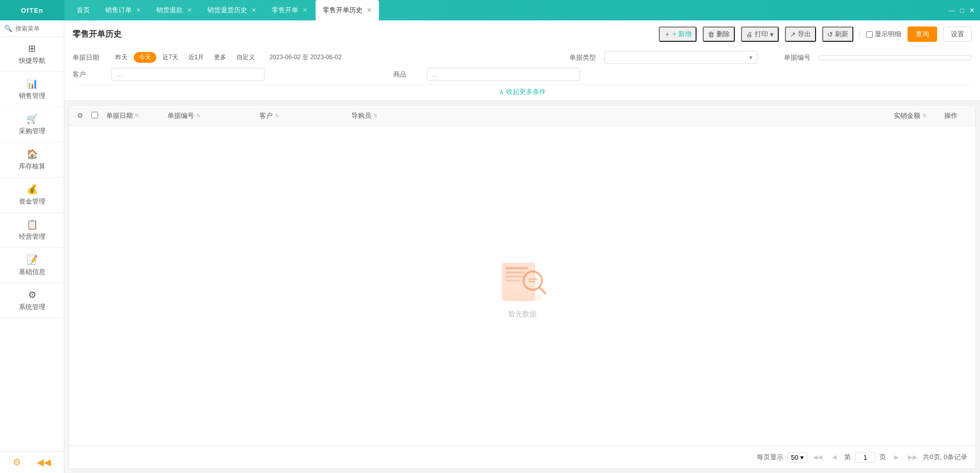 The image size is (980, 473). Describe the element at coordinates (32, 225) in the screenshot. I see `sidebar-icon-operations: 📋` at that location.